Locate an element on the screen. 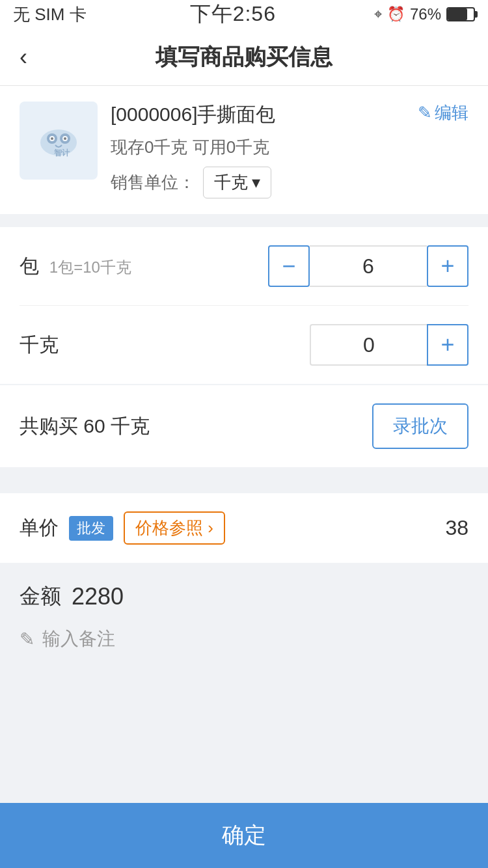 This screenshot has height=868, width=488. unit-chevron-icon: ▾ is located at coordinates (256, 182).